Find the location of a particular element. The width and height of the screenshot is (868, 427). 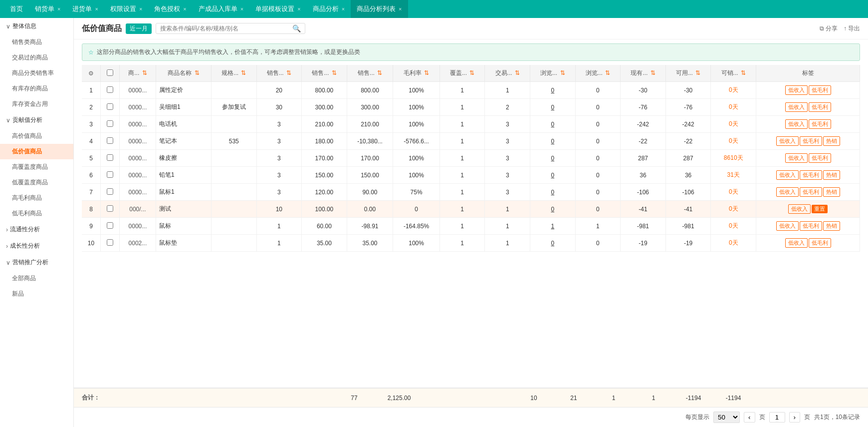

nav-permissions-close: × is located at coordinates (141, 9).